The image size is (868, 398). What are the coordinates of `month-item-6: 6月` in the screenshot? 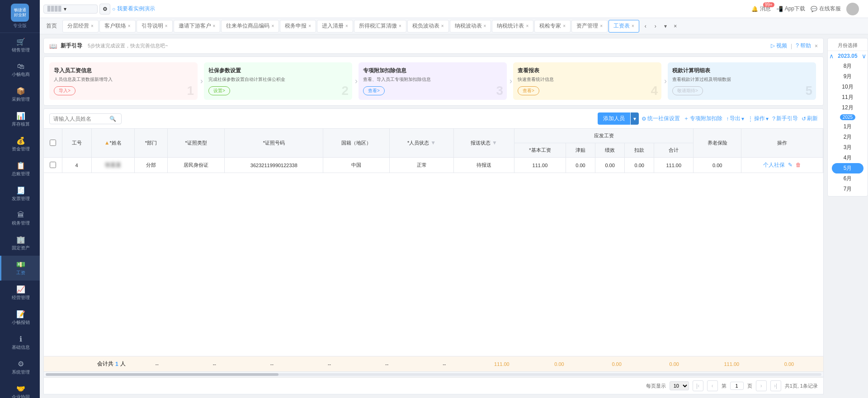 It's located at (848, 179).